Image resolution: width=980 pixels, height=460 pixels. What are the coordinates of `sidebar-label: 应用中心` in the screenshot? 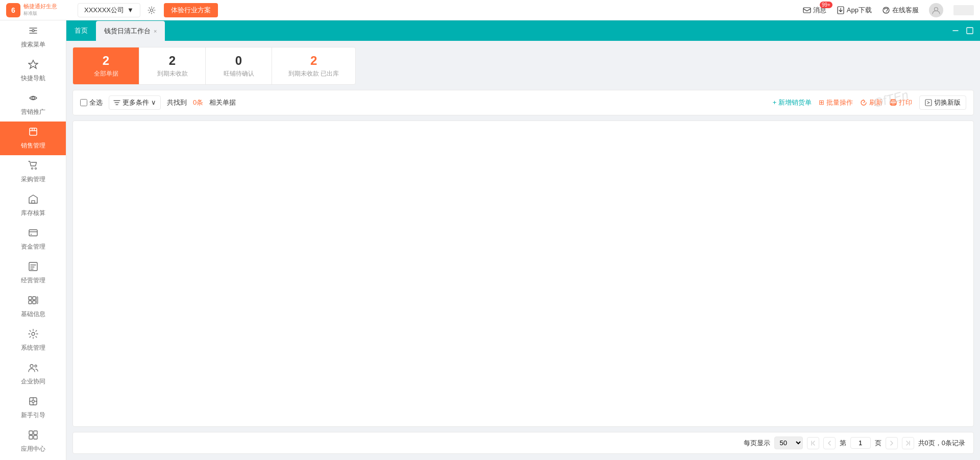 It's located at (33, 449).